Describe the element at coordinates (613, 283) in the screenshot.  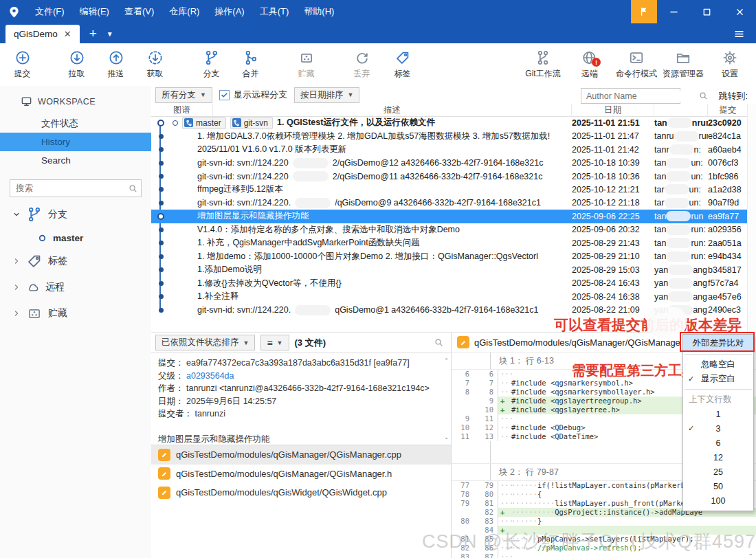
I see `commit-date: 2025-08-24 16:43` at that location.